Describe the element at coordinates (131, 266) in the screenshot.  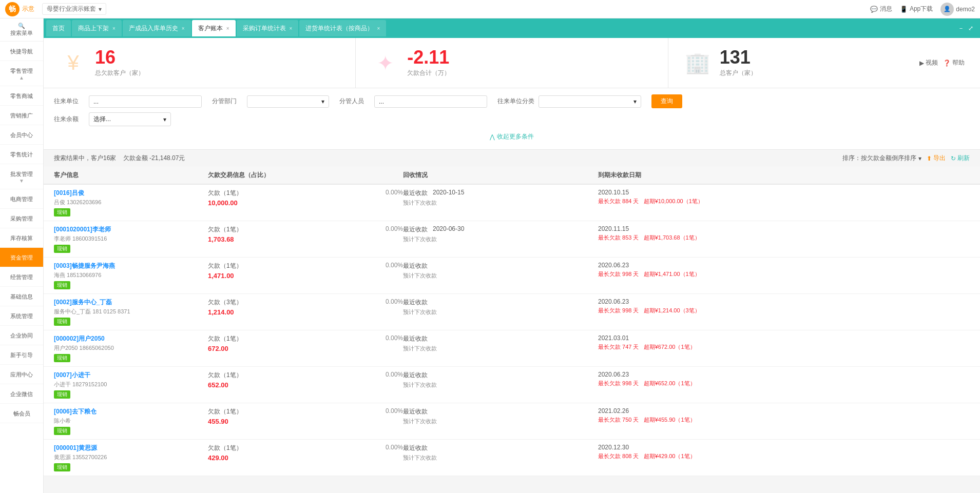
I see `customer-name-2: [0003]畅捷服务尹海燕` at that location.